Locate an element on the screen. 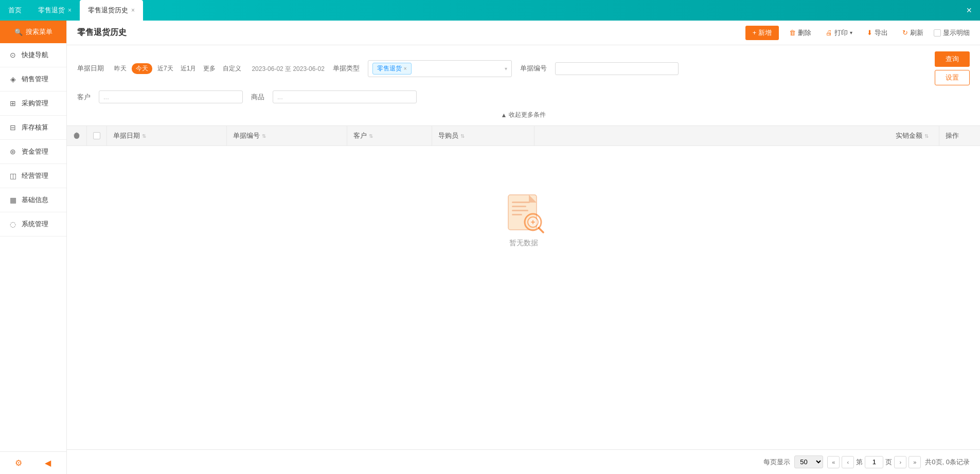  next-page-button: › is located at coordinates (900, 462).